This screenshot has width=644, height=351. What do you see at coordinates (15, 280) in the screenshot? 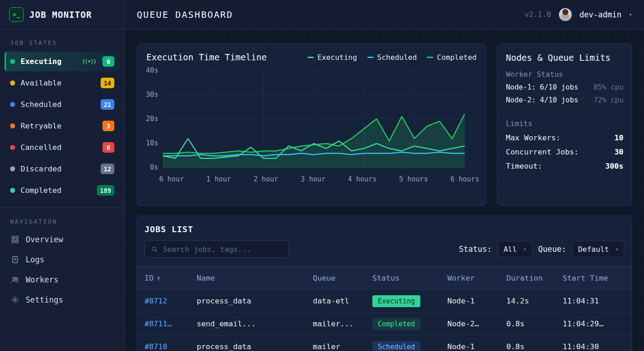
I see `users-icon` at bounding box center [15, 280].